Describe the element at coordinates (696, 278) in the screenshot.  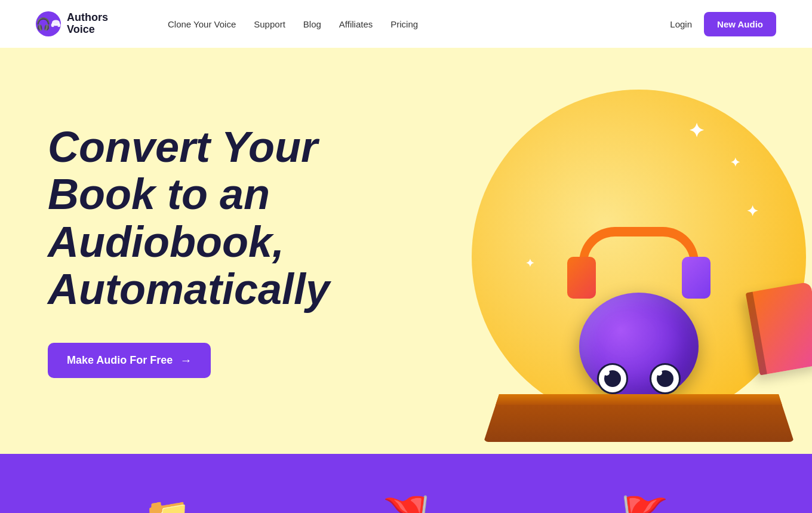
I see `headphone-ear-right` at that location.